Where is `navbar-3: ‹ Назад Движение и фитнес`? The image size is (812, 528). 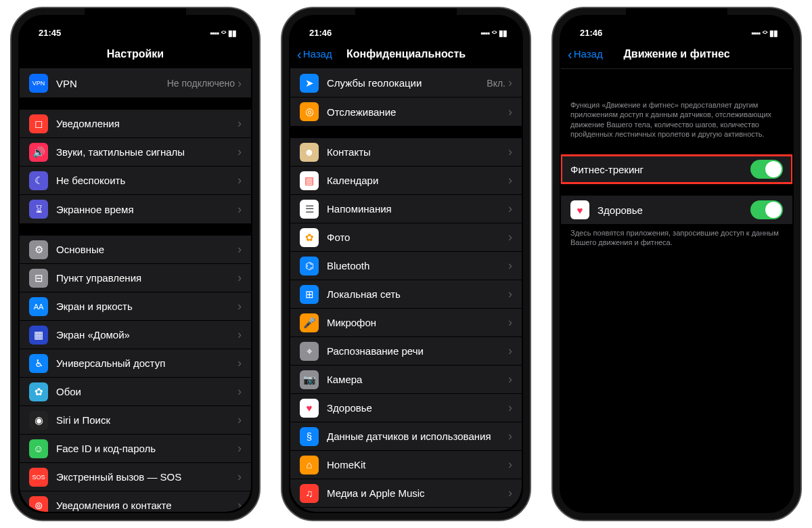
navbar-3: ‹ Назад Движение и фитнес is located at coordinates (677, 54).